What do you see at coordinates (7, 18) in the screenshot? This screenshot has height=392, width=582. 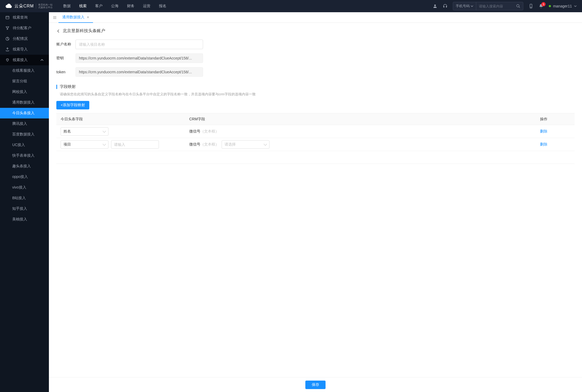 I see `list-icon` at bounding box center [7, 18].